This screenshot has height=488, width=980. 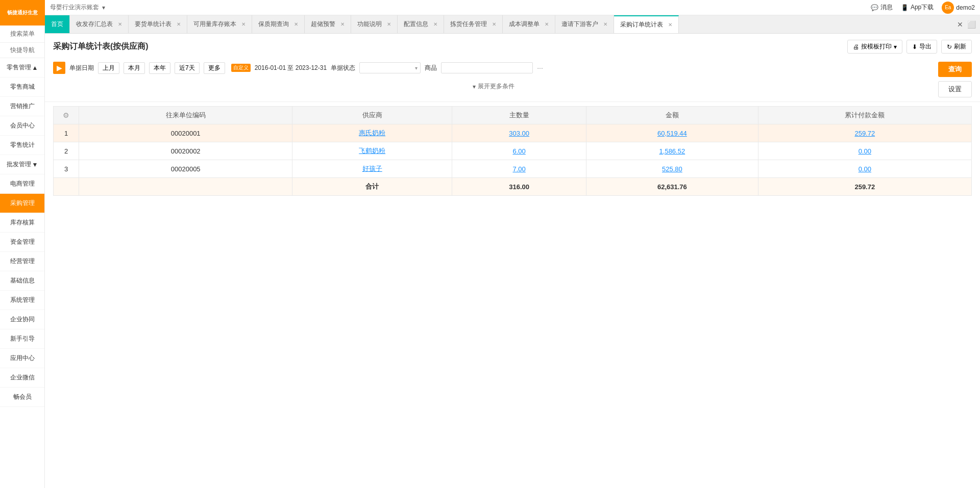 What do you see at coordinates (882, 7) in the screenshot?
I see `message-button: 💬 消息` at bounding box center [882, 7].